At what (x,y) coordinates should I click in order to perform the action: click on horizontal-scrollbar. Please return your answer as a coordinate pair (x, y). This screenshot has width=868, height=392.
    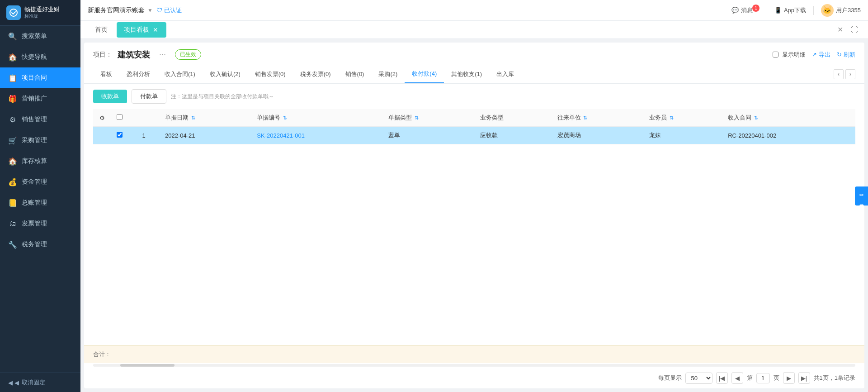
    Looking at the image, I should click on (474, 365).